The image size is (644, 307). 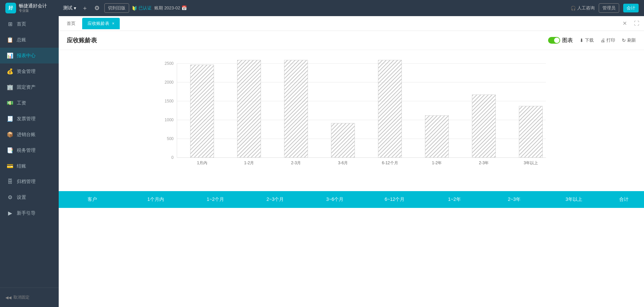 I want to click on table-header-cell: 3~6个月, so click(x=335, y=200).